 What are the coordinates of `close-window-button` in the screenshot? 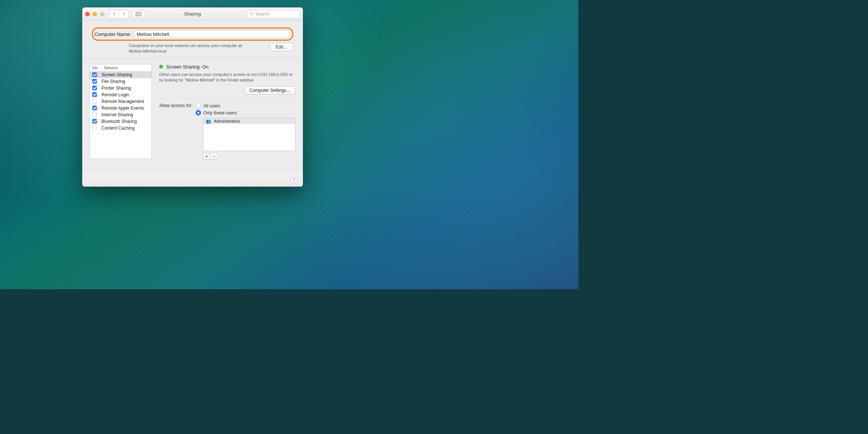 It's located at (87, 14).